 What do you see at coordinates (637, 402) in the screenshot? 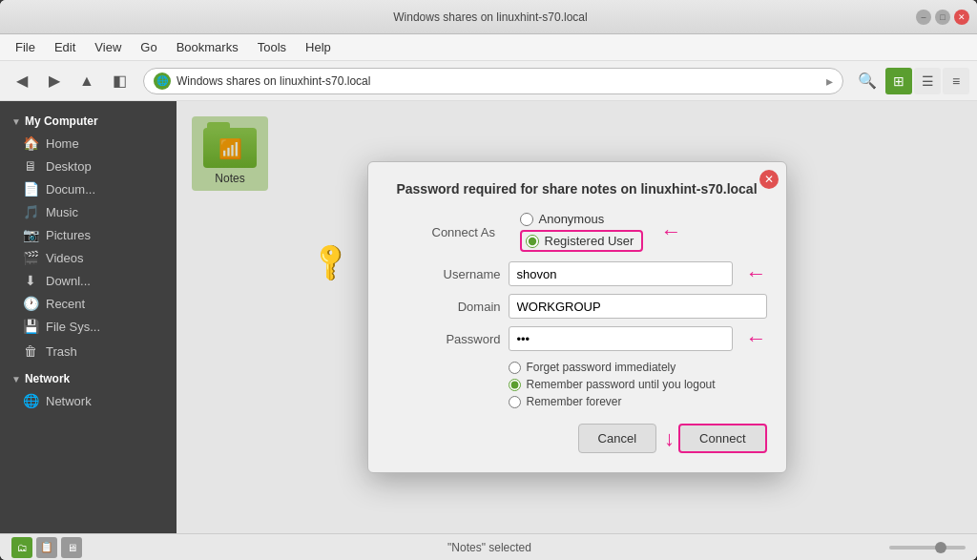
I see `remember-forever-row: Remember forever` at bounding box center [637, 402].